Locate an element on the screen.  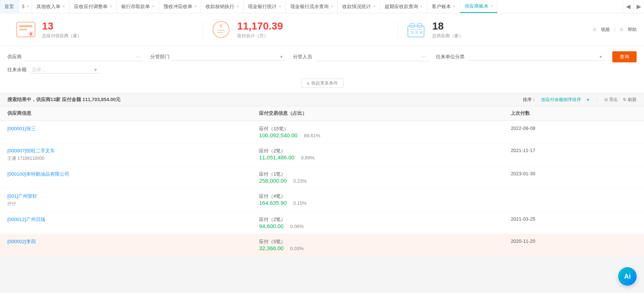
sort-value: 按应付余额倒序排序 is located at coordinates (561, 100).